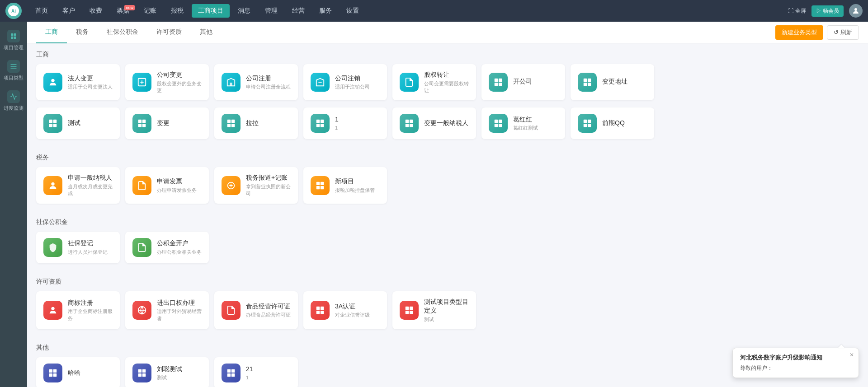 The image size is (868, 387). I want to click on progress-icon, so click(14, 97).